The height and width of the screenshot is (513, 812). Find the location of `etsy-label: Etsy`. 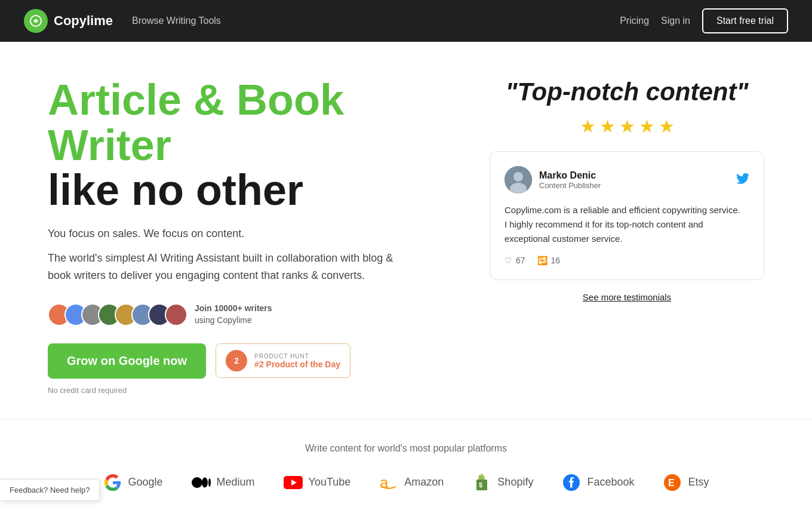

etsy-label: Etsy is located at coordinates (699, 483).